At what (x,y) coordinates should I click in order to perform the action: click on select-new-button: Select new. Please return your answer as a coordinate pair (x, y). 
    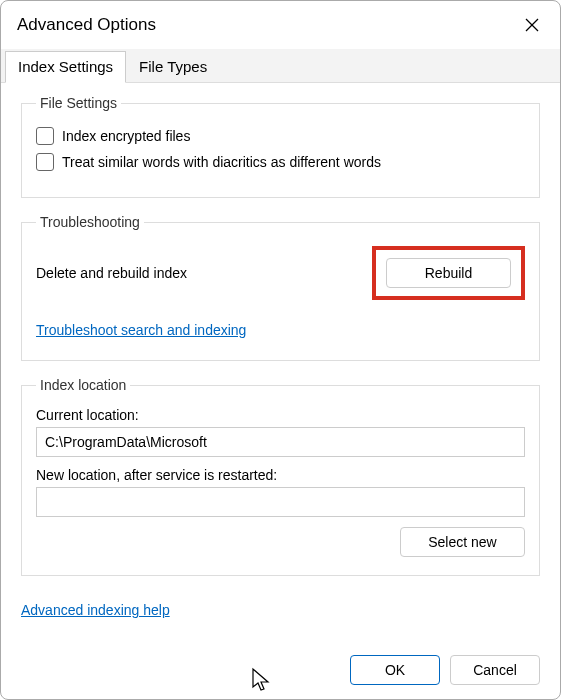
    Looking at the image, I should click on (462, 542).